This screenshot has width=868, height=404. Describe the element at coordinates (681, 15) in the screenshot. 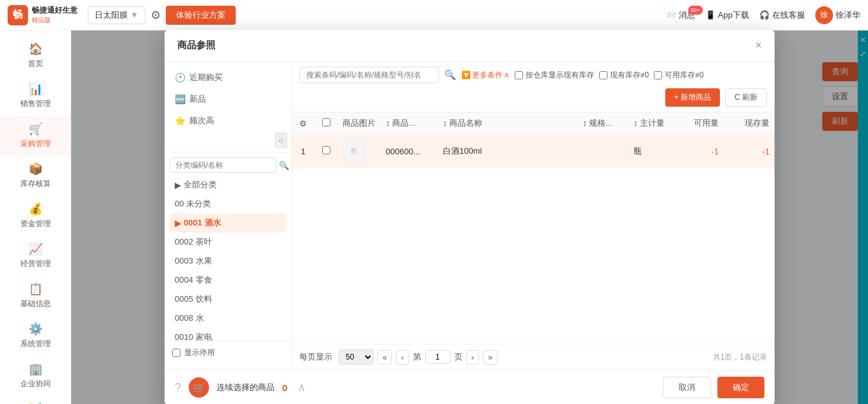

I see `messages-btn: 📨 消息 99+` at that location.